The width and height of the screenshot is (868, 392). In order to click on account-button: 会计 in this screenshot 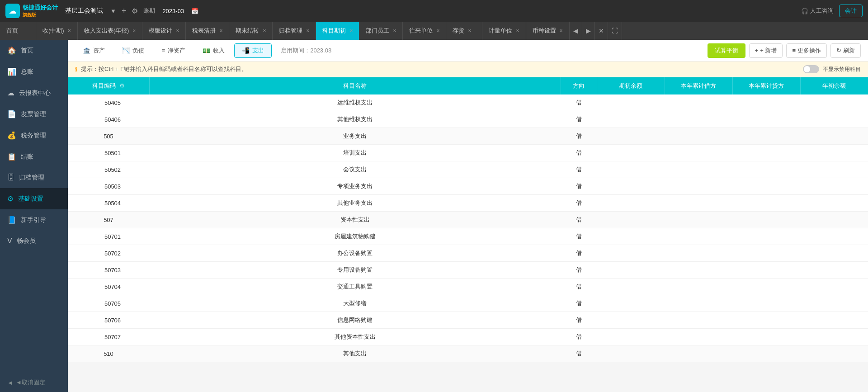, I will do `click(851, 11)`.